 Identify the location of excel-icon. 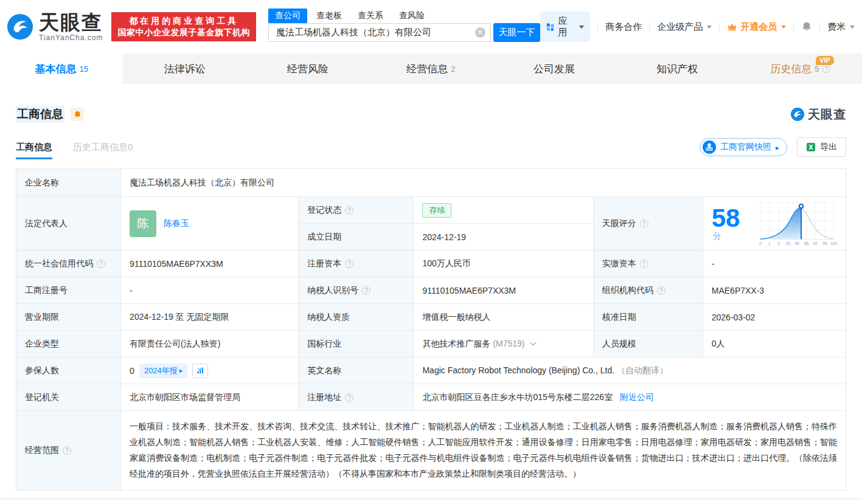
(811, 147).